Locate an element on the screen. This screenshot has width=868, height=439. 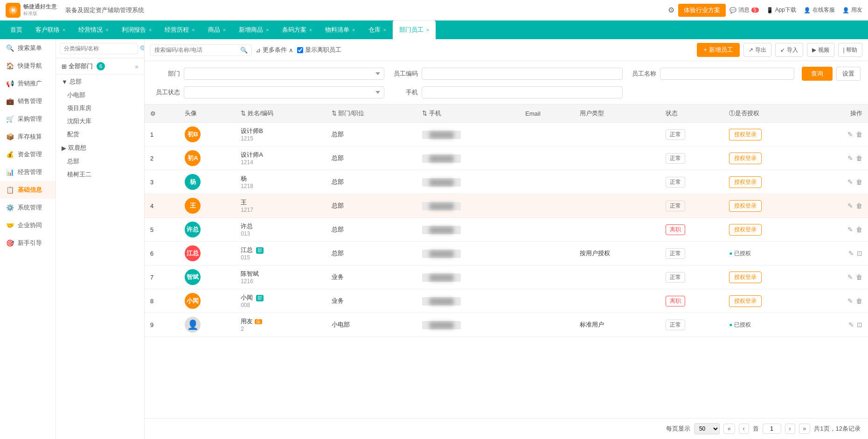
message-button: 💬 消息 5 is located at coordinates (744, 10).